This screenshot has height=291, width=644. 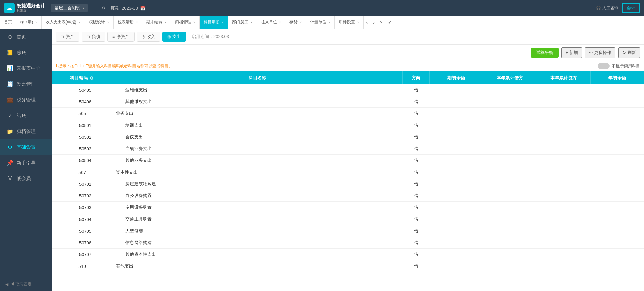 I want to click on table-row: 50702 办公设备购置 借, so click(x=348, y=196).